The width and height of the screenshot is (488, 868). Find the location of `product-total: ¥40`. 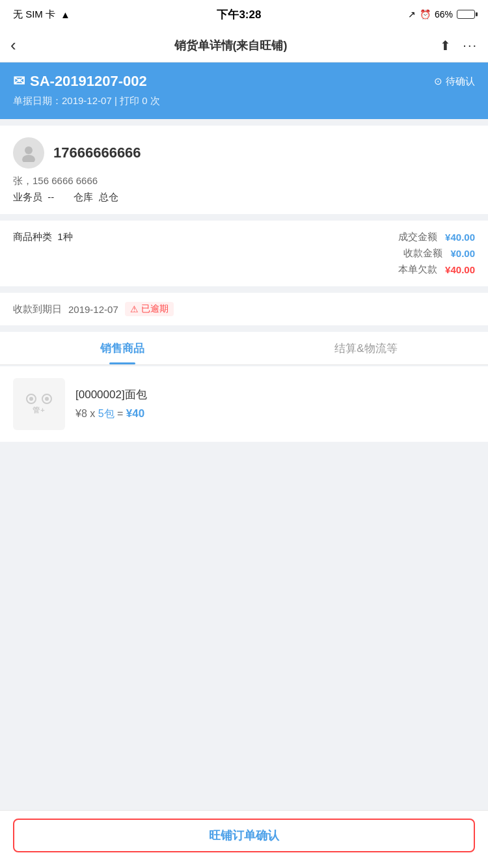

product-total: ¥40 is located at coordinates (135, 414).